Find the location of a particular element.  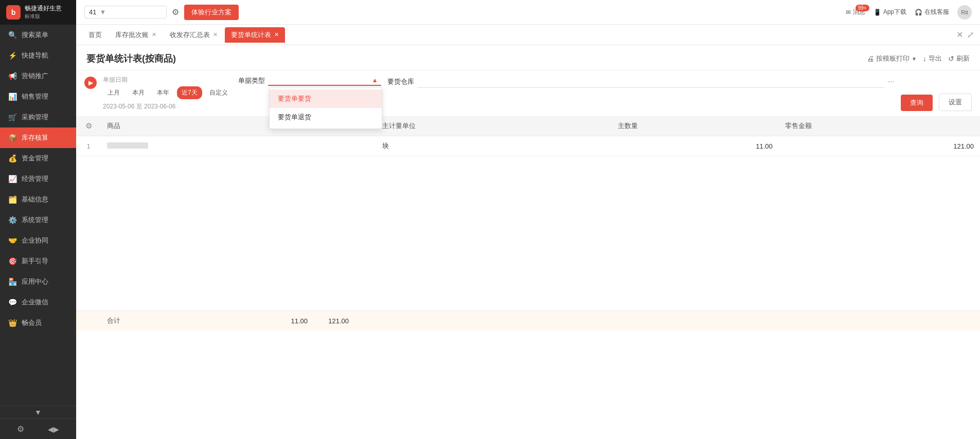

sidebar-scroll-down: ▼ is located at coordinates (38, 412).